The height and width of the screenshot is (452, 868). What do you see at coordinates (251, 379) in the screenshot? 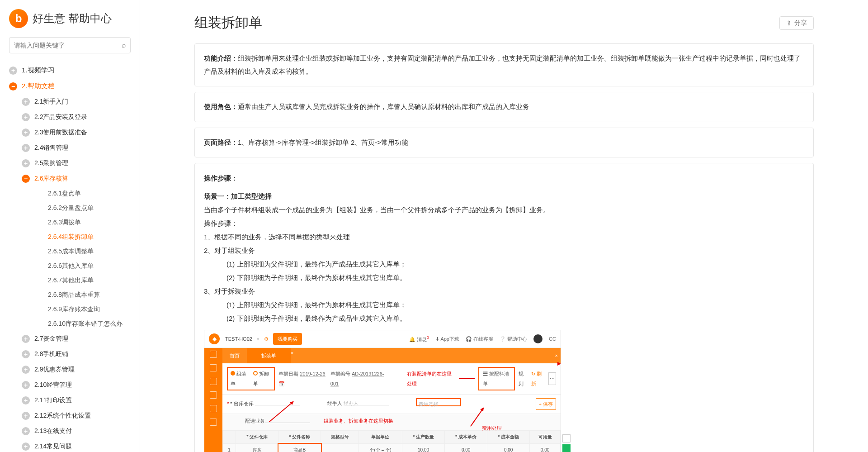
I see `type-radio-group: 组装单 拆卸单` at bounding box center [251, 379].